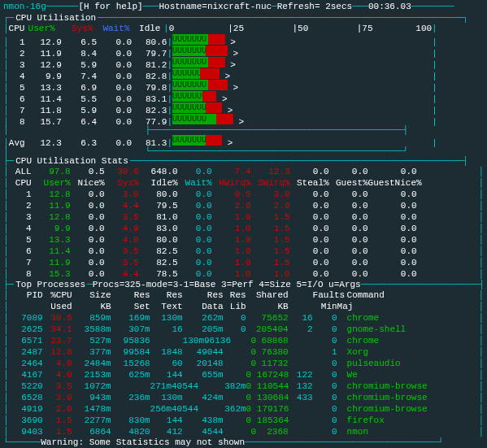 Image resolution: width=487 pixels, height=448 pixels. I want to click on cpu-stats-headers: │CPUUser%Nice%Sys%Idle%Wait%HWirq%SWirq%…, so click(244, 183).